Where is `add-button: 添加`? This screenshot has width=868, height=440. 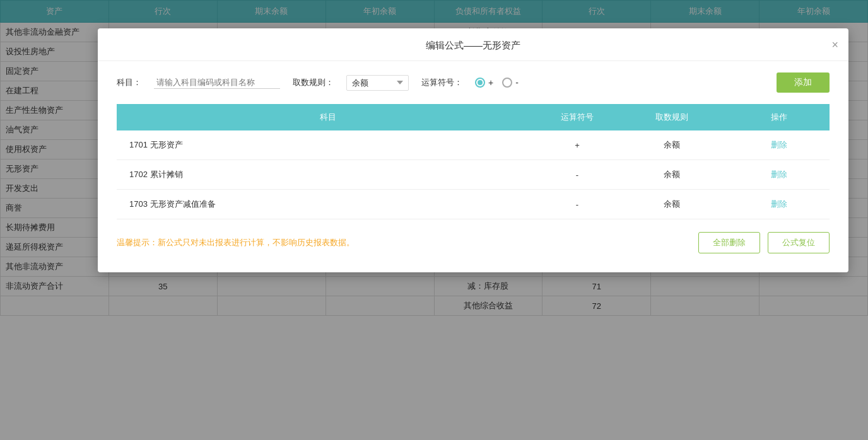 add-button: 添加 is located at coordinates (803, 83).